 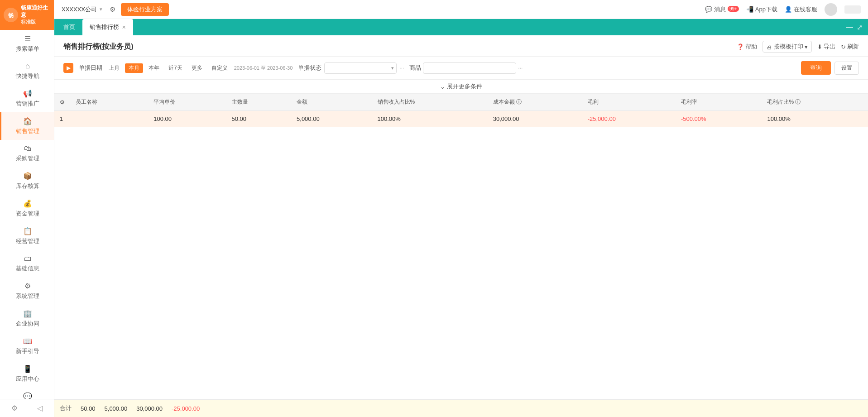 I want to click on print-icon: 🖨, so click(x=770, y=47).